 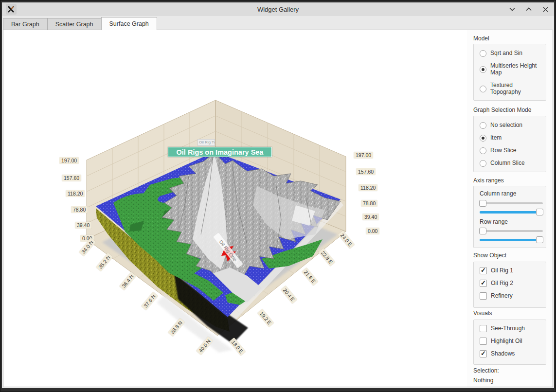 What do you see at coordinates (25, 24) in the screenshot?
I see `tab-label: Bar Graph` at bounding box center [25, 24].